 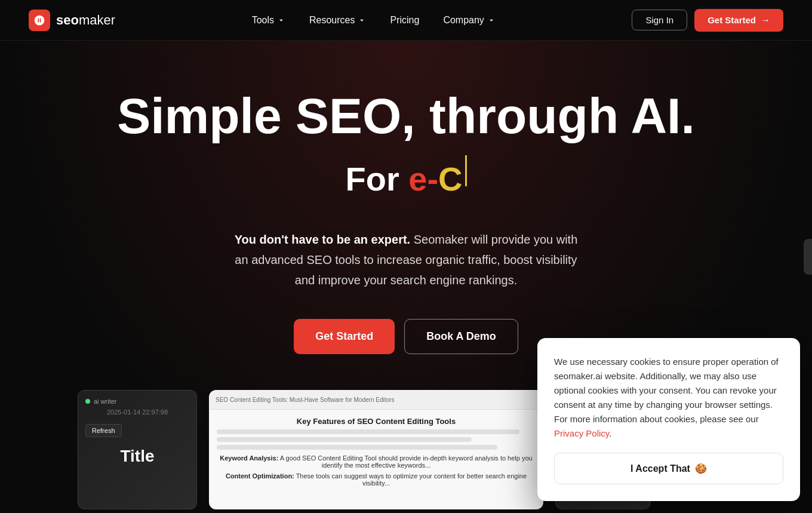 What do you see at coordinates (469, 20) in the screenshot?
I see `nav-item-company: Company` at bounding box center [469, 20].